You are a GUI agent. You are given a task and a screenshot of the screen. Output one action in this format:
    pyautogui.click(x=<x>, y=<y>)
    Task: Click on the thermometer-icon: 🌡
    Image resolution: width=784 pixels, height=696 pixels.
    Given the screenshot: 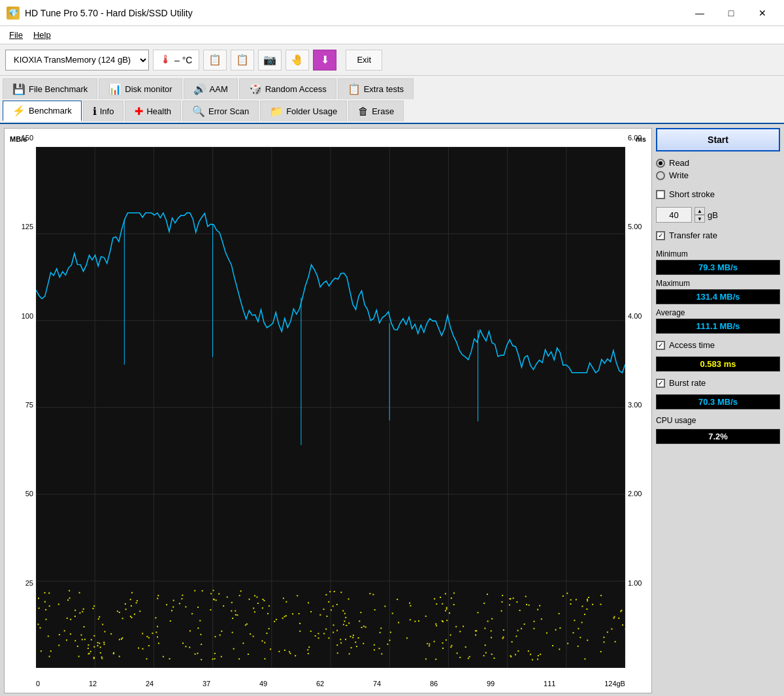 What is the action you would take?
    pyautogui.click(x=166, y=60)
    